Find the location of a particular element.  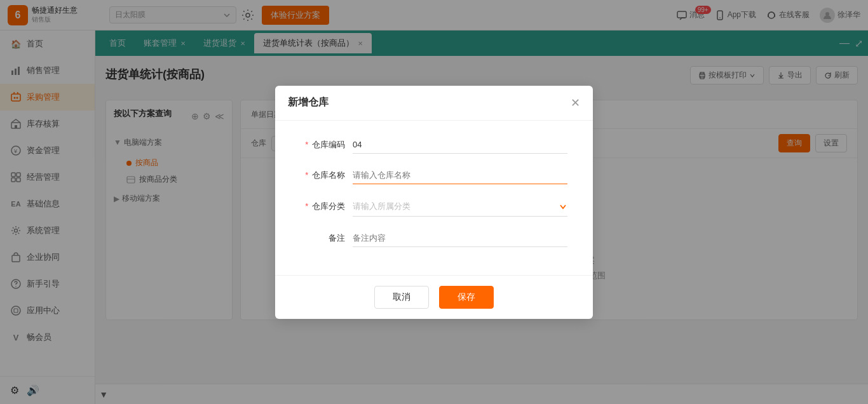

warehouse-name-field: * 仓库名称 is located at coordinates (434, 175).